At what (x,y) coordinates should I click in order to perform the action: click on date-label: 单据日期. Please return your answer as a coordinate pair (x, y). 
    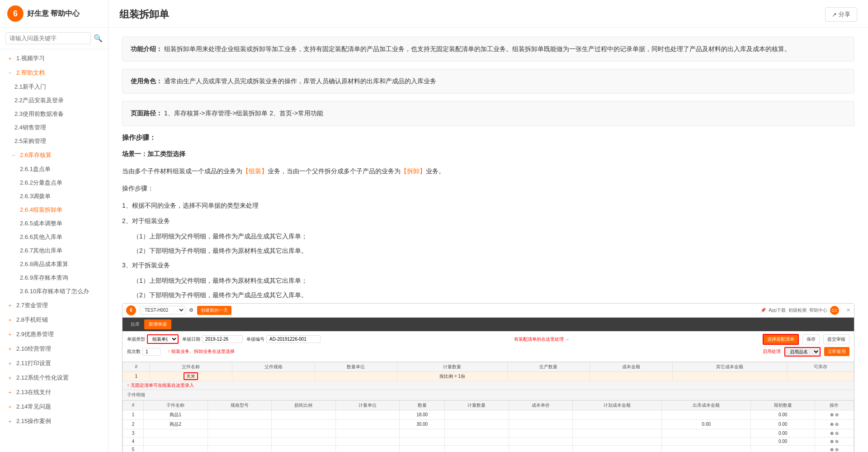
    Looking at the image, I should click on (191, 339).